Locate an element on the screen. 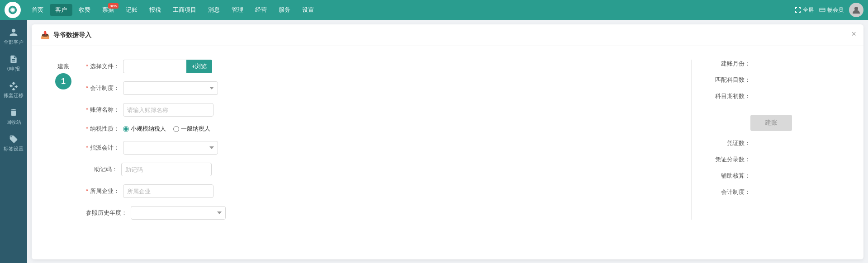 This screenshot has height=263, width=868. sidebar-item-tag-settings: 标签设置 is located at coordinates (14, 144).